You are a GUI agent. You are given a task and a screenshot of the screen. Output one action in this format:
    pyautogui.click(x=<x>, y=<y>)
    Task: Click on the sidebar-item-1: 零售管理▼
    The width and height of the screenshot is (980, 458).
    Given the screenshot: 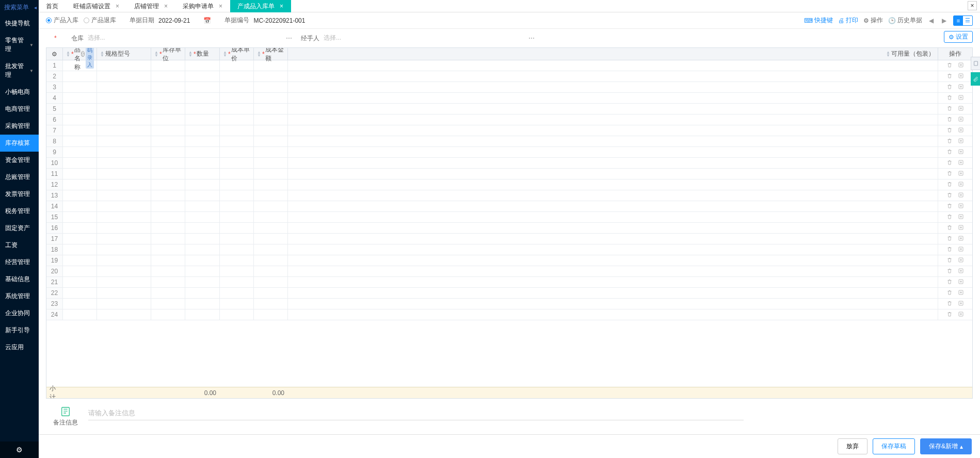 What is the action you would take?
    pyautogui.click(x=20, y=45)
    